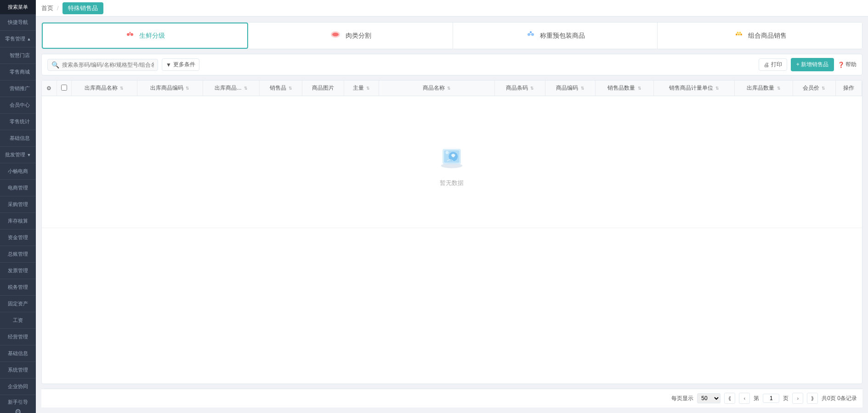 This screenshot has height=413, width=868. Describe the element at coordinates (18, 370) in the screenshot. I see `sidebar-item-sys-mgmt: 系统管理` at that location.